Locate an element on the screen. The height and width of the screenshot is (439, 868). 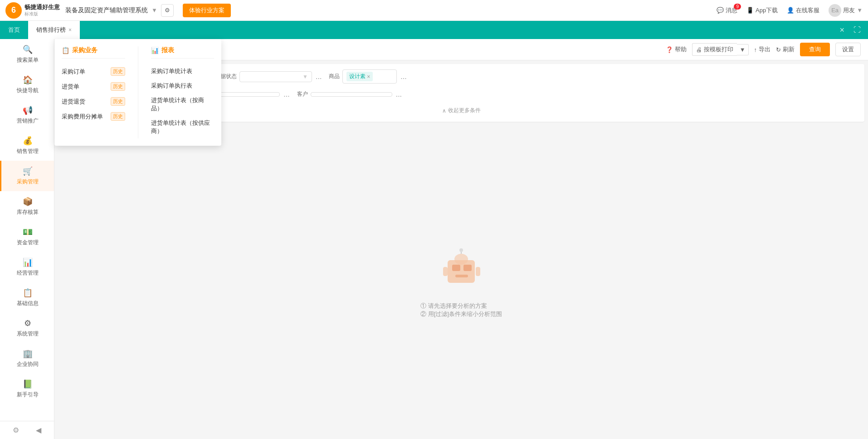
export-label: 导出 is located at coordinates (765, 49).